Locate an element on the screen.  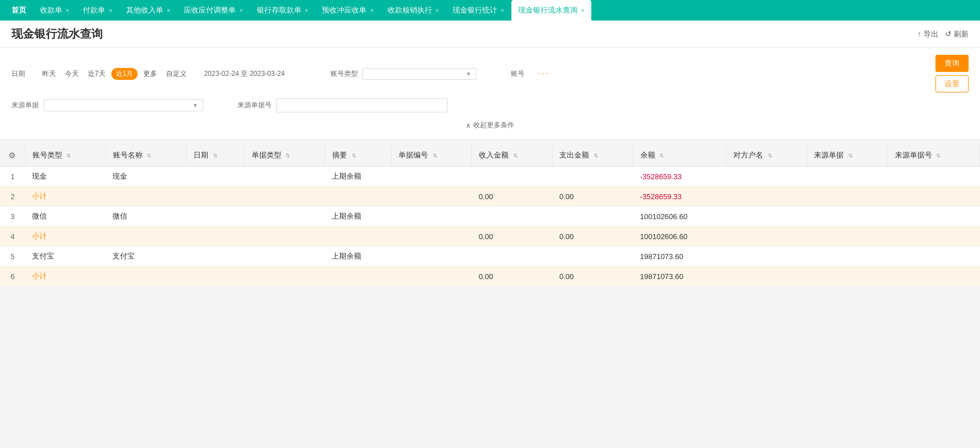
nav-item-cash-flow: 现金银行流水查询 × is located at coordinates (551, 10).